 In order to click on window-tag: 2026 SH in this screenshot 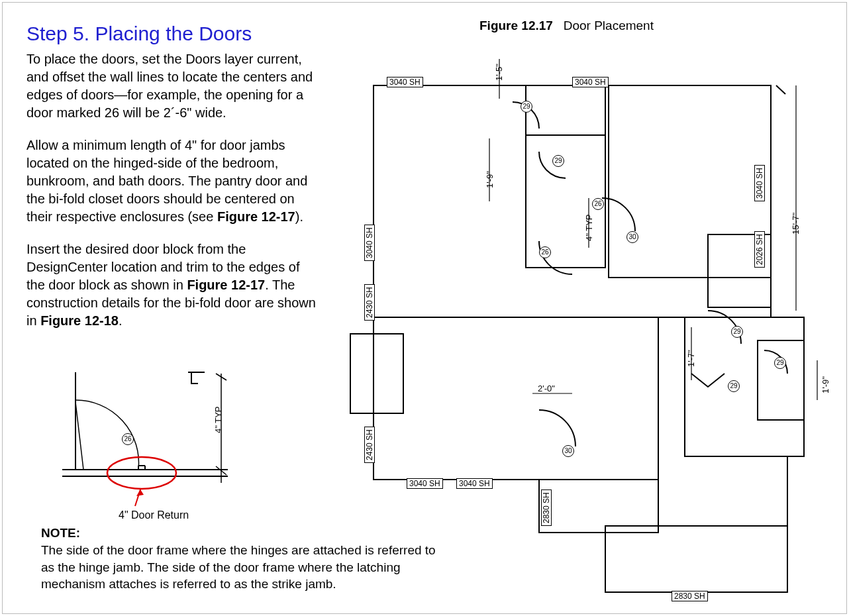, I will do `click(760, 249)`.